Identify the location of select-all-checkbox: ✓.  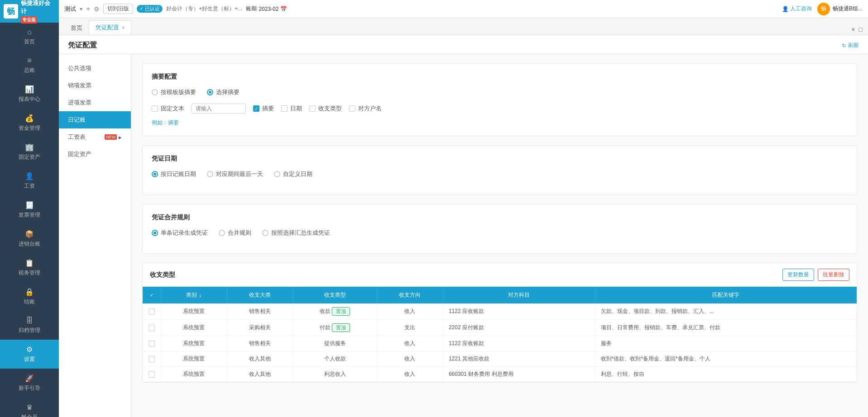
(152, 295).